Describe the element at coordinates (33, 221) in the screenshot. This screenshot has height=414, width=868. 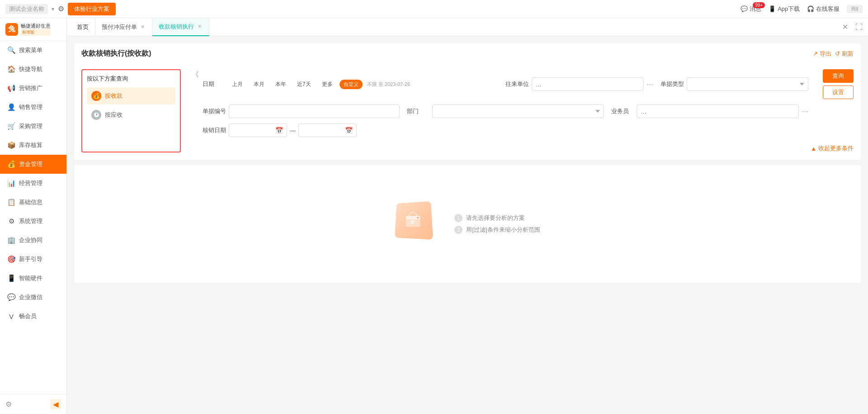
I see `sidebar-item-system: ⚙ 系统管理` at that location.